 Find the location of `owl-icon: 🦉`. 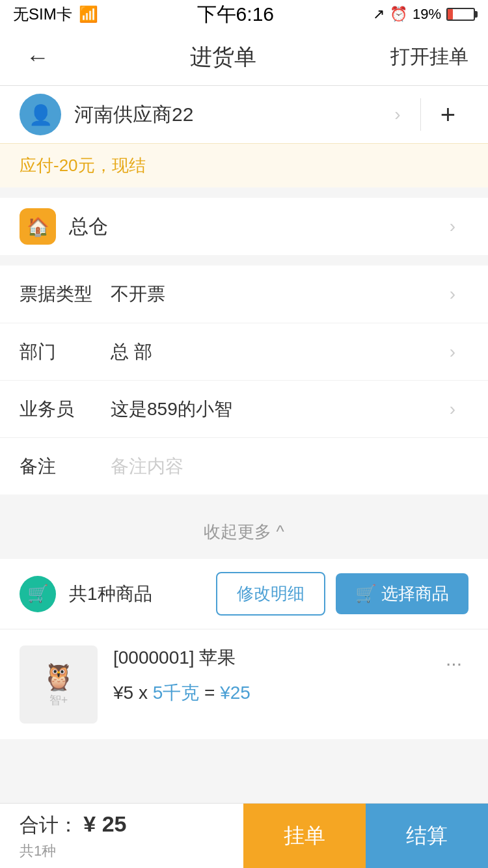

owl-icon: 🦉 is located at coordinates (59, 677).